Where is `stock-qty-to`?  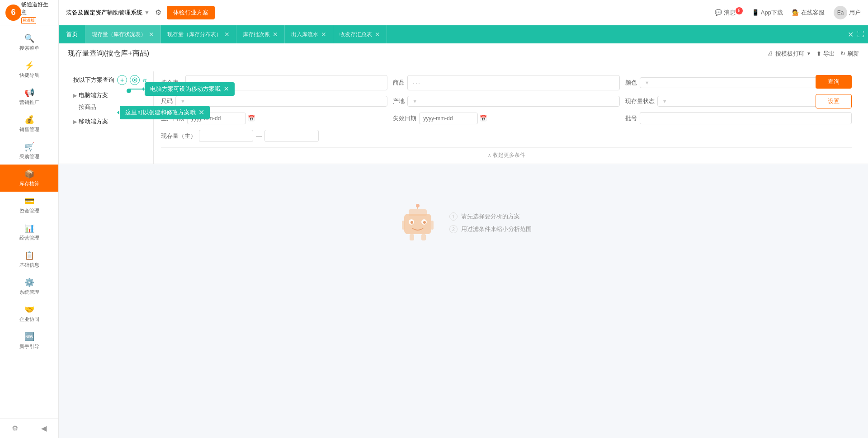
stock-qty-to is located at coordinates (292, 136).